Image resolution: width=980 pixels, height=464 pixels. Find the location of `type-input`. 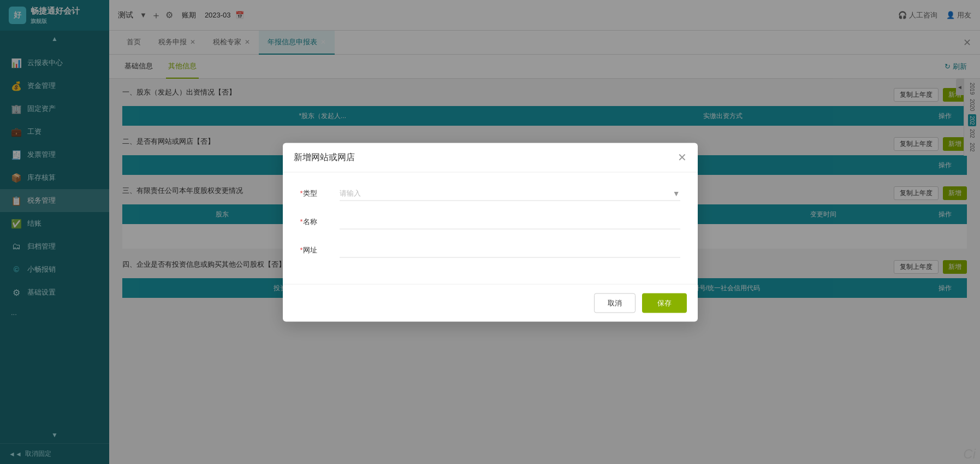

type-input is located at coordinates (510, 193).